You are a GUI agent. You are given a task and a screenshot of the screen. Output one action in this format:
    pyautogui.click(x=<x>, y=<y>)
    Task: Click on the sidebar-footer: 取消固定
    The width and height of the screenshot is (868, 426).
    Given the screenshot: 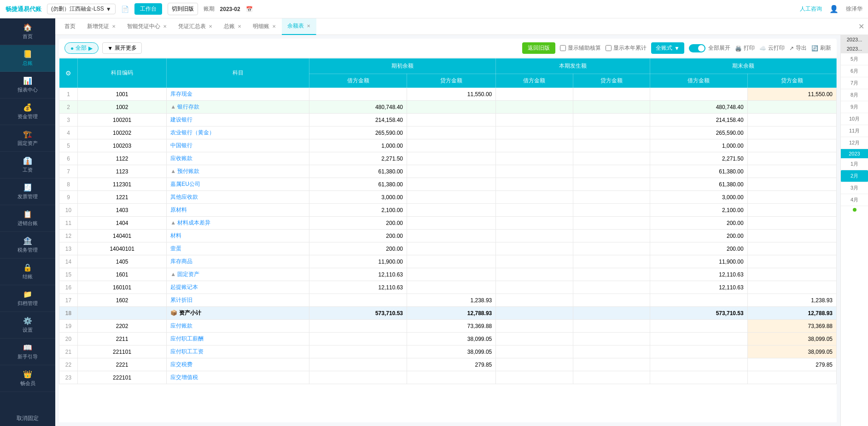 What is the action you would take?
    pyautogui.click(x=28, y=419)
    